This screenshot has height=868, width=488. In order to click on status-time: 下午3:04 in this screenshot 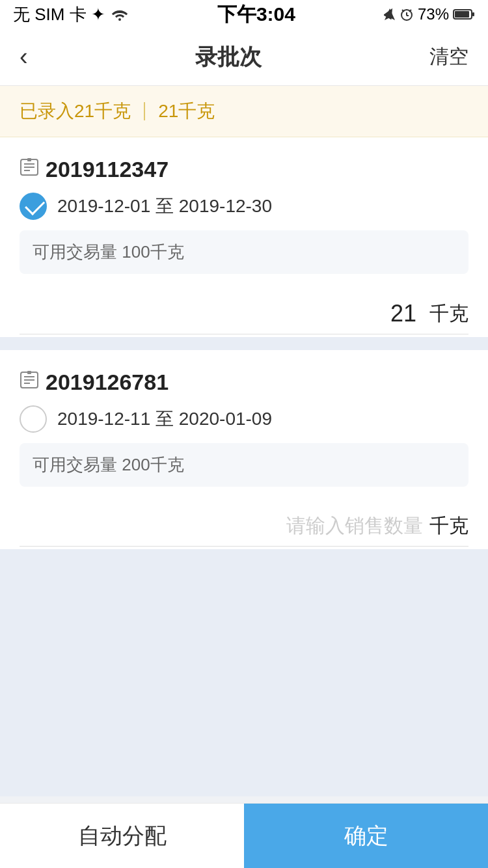, I will do `click(256, 14)`.